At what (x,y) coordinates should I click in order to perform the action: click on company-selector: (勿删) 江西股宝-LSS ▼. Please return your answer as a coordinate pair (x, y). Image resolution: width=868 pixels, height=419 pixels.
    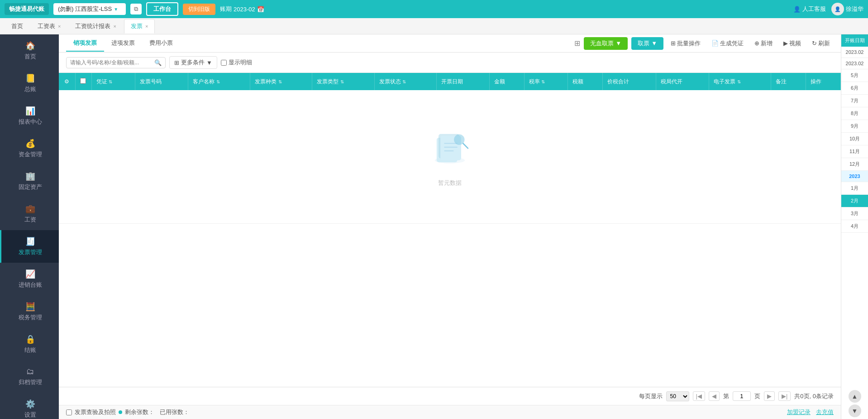
    Looking at the image, I should click on (90, 9).